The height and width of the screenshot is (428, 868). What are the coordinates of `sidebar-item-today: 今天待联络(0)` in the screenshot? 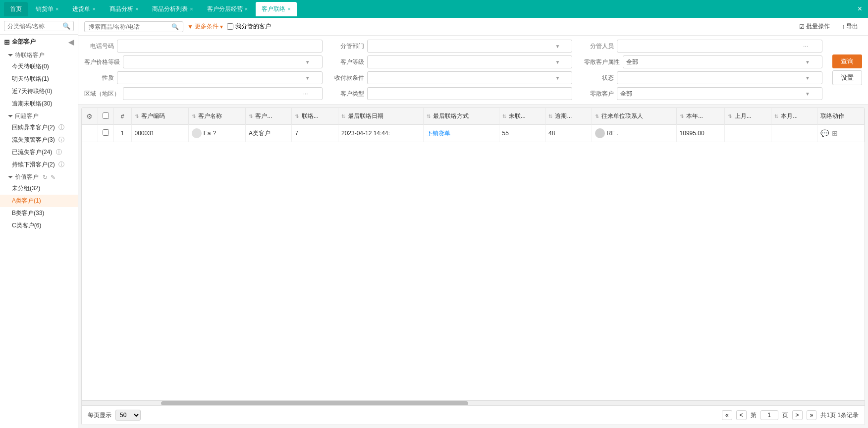 It's located at (39, 66).